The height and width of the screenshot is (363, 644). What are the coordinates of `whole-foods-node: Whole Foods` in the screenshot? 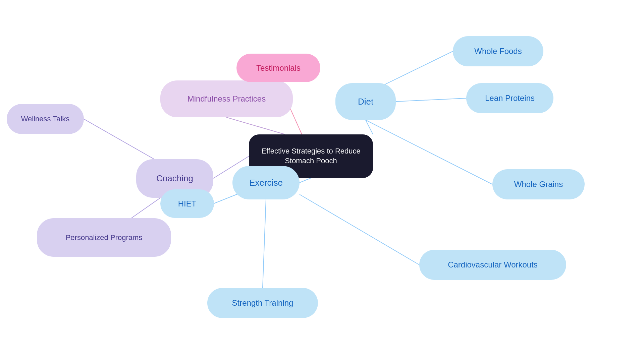 It's located at (498, 51).